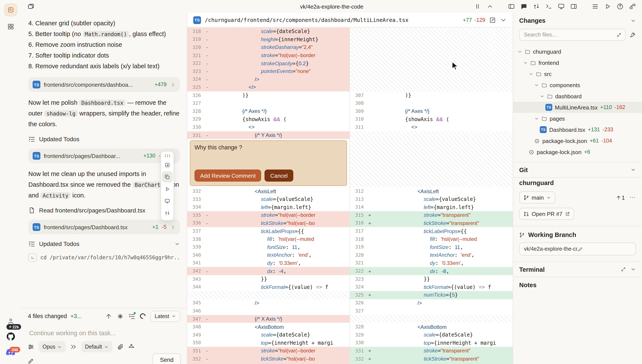 This screenshot has width=642, height=364. Describe the element at coordinates (269, 111) in the screenshot. I see `diff-line: 328 {/* Axes */}` at that location.